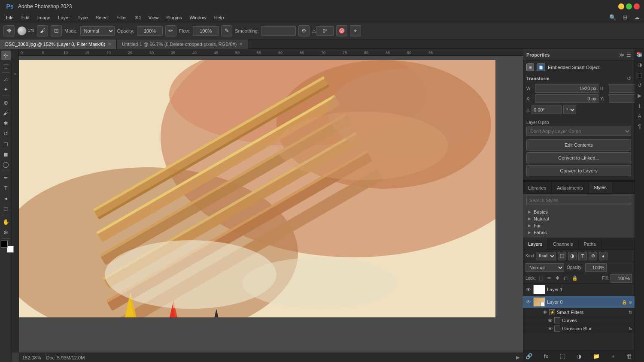 This screenshot has height=362, width=644. What do you see at coordinates (44, 18) in the screenshot?
I see `menu-image: Image` at bounding box center [44, 18].